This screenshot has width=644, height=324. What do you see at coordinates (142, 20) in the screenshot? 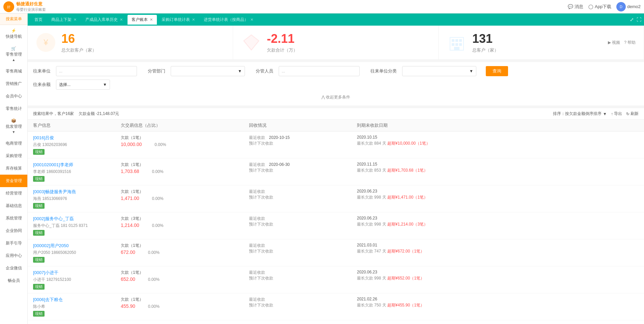
I see `tab-customer-ledger: 客户账本 ✕` at bounding box center [142, 20].